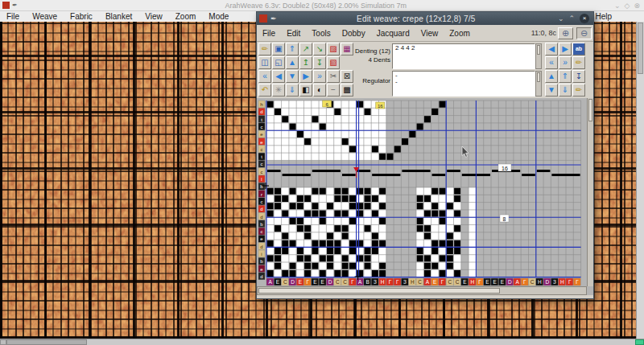 Image resolution: width=644 pixels, height=345 pixels. I want to click on svg-text: C, so click(449, 281).